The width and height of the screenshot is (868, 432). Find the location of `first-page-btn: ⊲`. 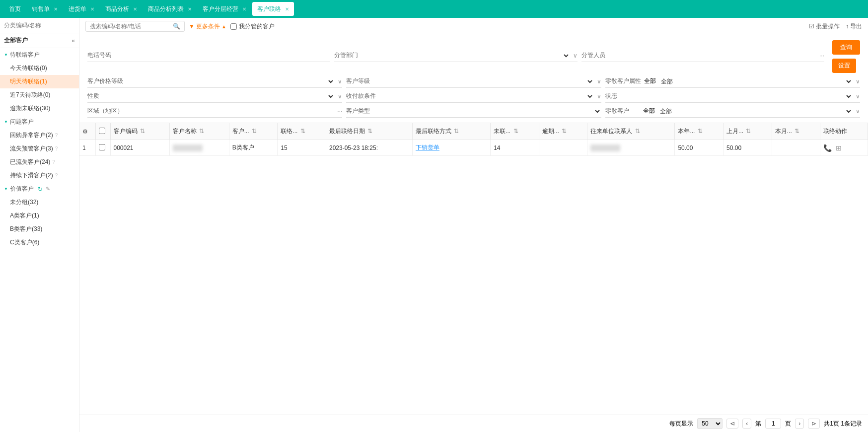

first-page-btn: ⊲ is located at coordinates (732, 424).